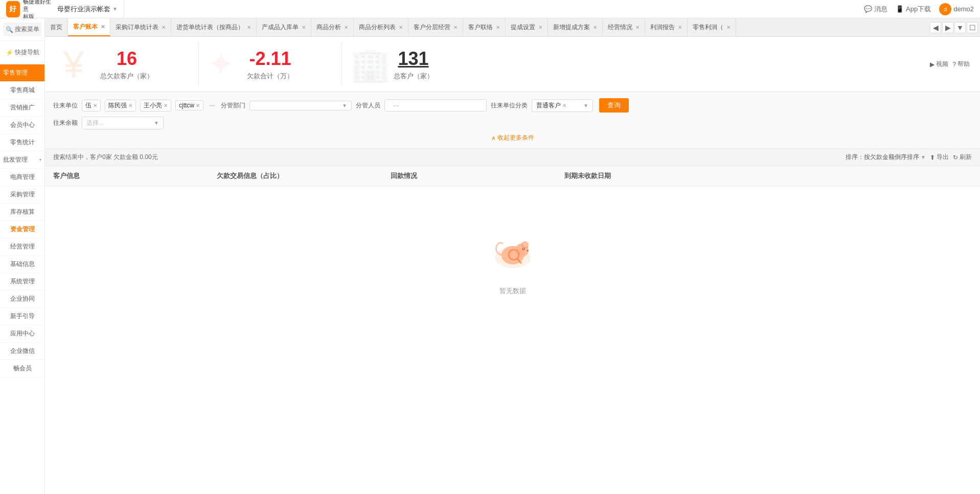 The height and width of the screenshot is (494, 980). Describe the element at coordinates (130, 105) in the screenshot. I see `remove-tag-chen: ✕` at that location.